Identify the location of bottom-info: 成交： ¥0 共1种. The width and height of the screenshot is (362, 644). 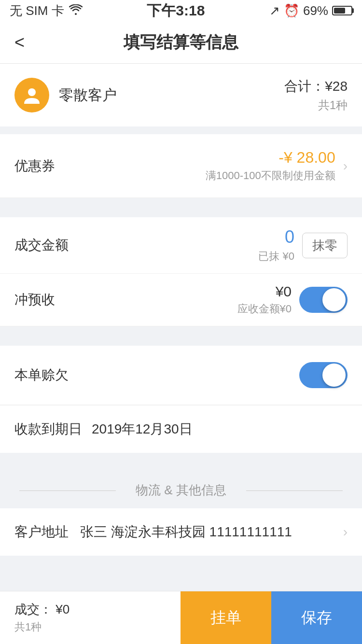
(90, 618).